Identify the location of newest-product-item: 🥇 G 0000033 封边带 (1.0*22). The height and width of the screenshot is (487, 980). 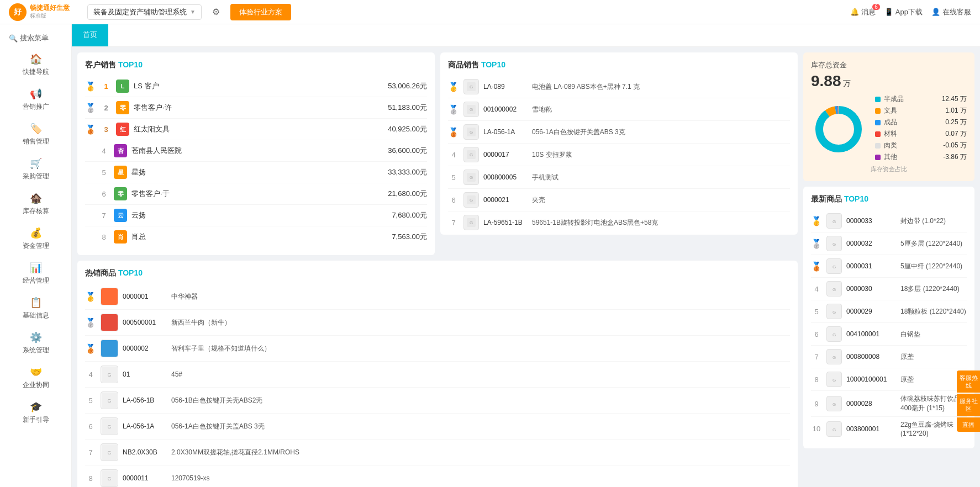
(889, 221).